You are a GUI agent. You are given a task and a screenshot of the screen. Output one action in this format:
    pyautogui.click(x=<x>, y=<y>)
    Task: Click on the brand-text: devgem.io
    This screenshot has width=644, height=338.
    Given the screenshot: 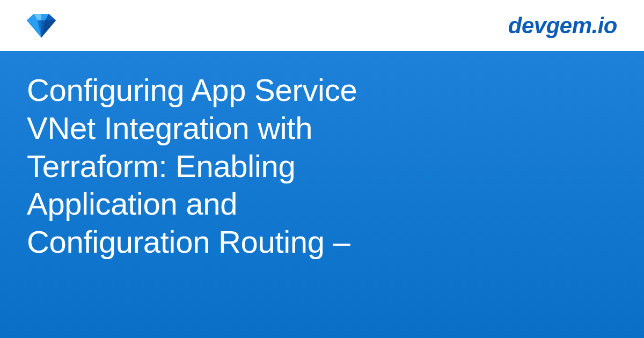 What is the action you would take?
    pyautogui.click(x=562, y=26)
    